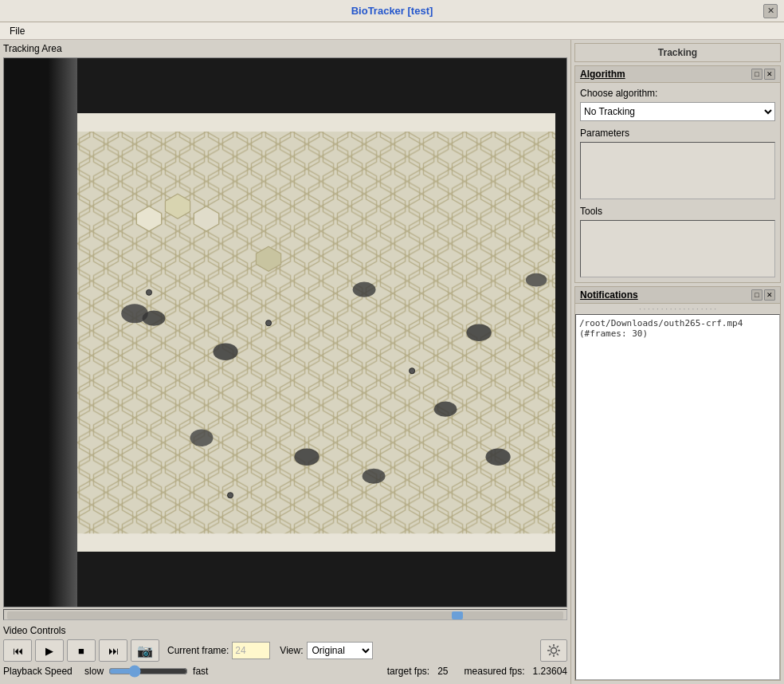 This screenshot has height=684, width=784. I want to click on current-frame-label: Current frame:, so click(198, 651).